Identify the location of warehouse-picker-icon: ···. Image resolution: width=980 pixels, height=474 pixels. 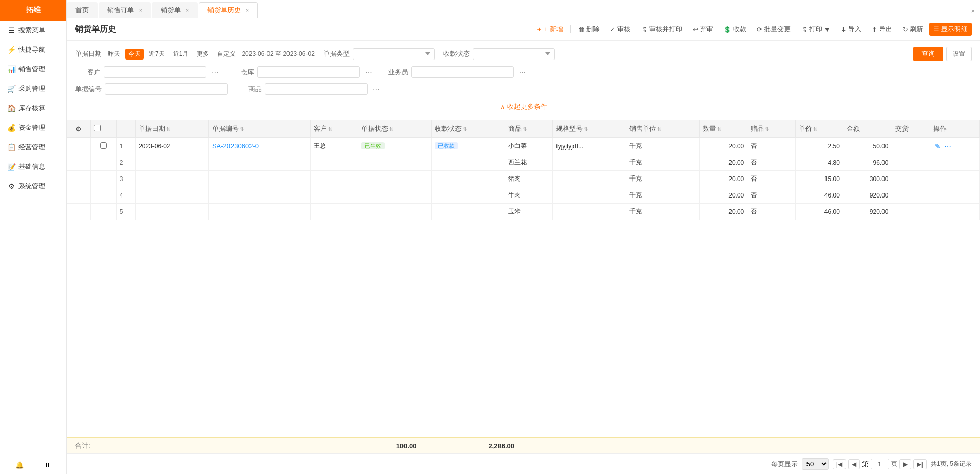
(369, 72).